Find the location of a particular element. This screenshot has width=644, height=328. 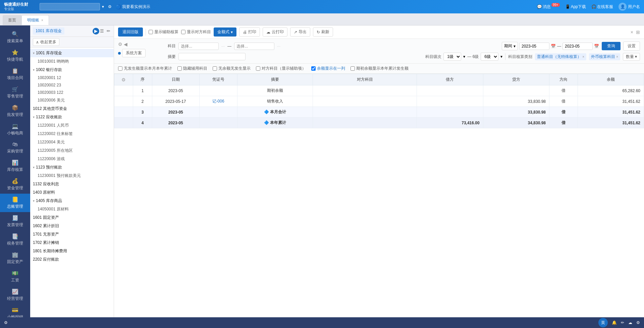

tree-item-11220001: 11220001 人民币 is located at coordinates (72, 125).